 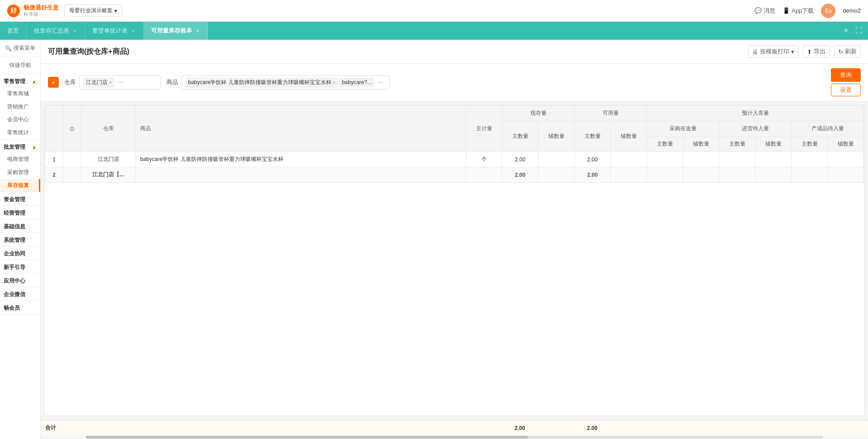 I want to click on sidebar-item-inventory-check: 库存核算, so click(x=20, y=185).